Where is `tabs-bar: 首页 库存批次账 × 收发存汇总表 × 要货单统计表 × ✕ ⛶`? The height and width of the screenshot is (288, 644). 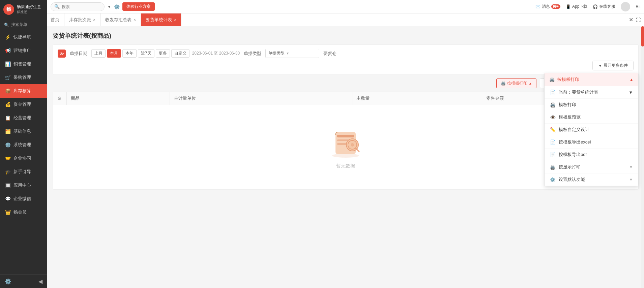
tabs-bar: 首页 库存批次账 × 收发存汇总表 × 要货单统计表 × ✕ ⛶ is located at coordinates (346, 20).